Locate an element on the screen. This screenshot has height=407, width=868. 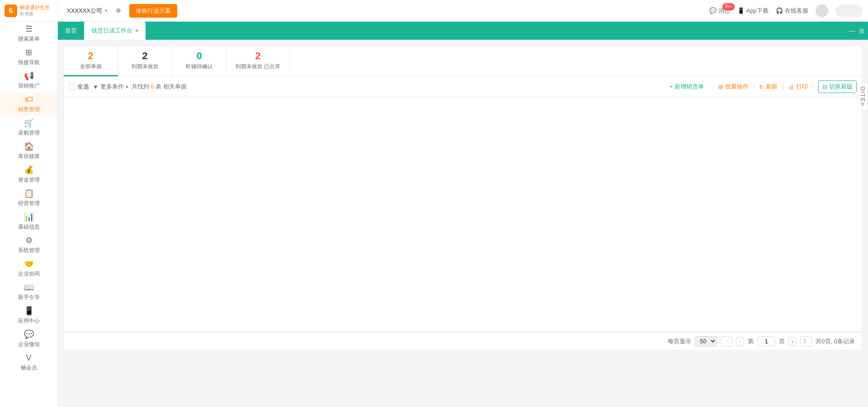
stats-count-overdue: 2 is located at coordinates (145, 56).